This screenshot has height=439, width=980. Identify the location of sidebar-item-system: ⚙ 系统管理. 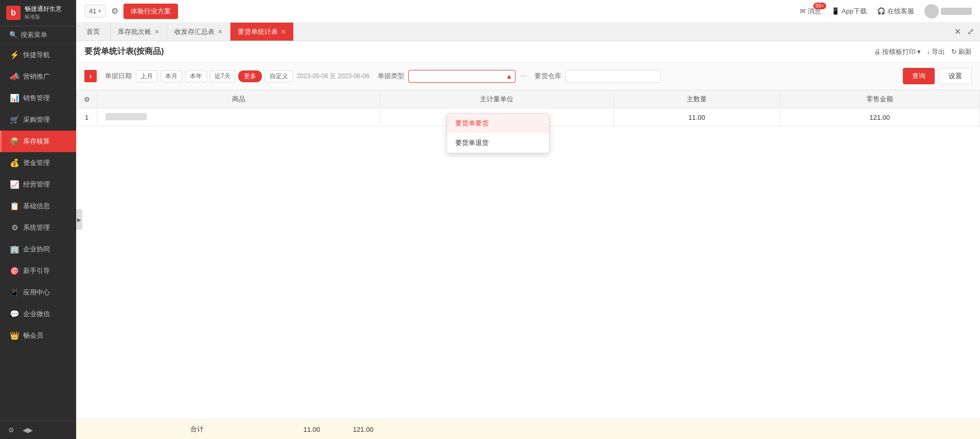
(38, 228).